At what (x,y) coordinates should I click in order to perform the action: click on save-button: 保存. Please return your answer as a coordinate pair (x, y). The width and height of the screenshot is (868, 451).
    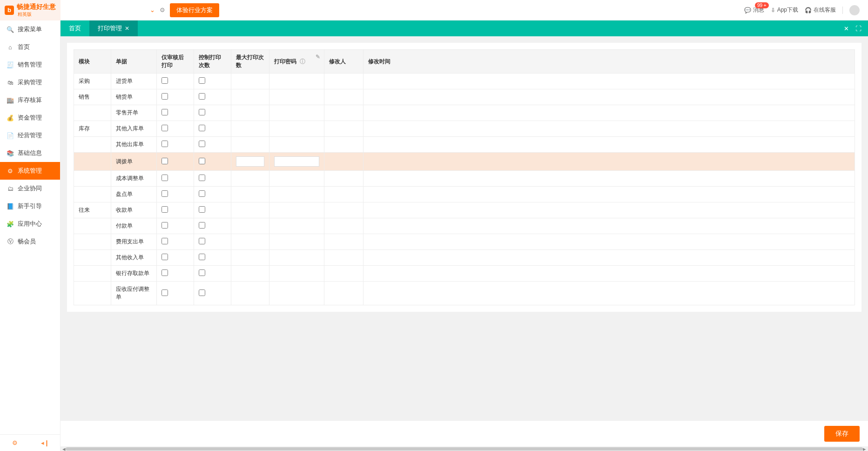
    Looking at the image, I should click on (842, 434).